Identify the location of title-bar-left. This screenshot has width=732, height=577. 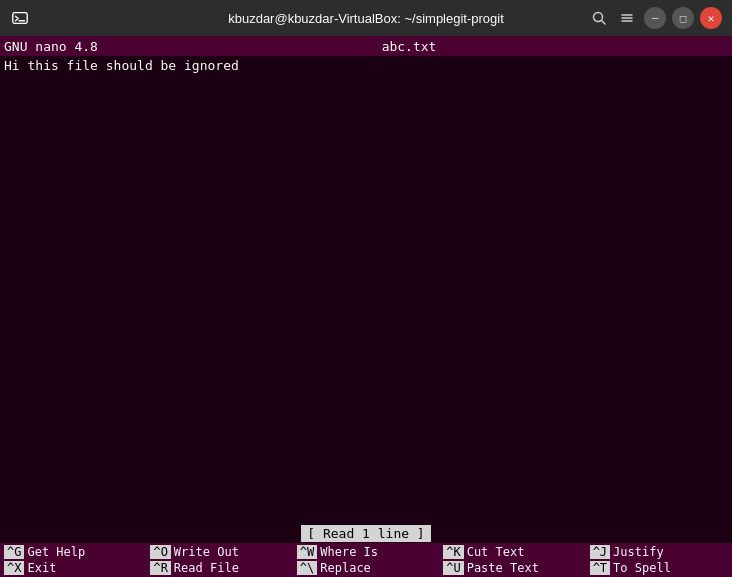
(20, 18).